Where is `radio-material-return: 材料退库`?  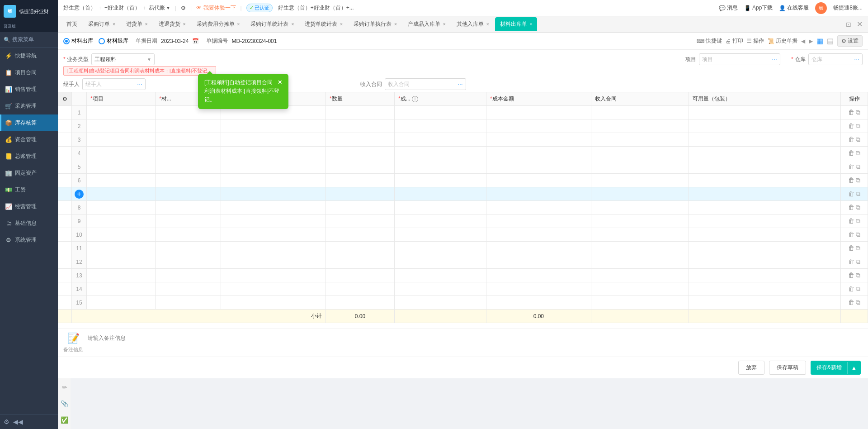
radio-material-return: 材料退库 is located at coordinates (113, 41).